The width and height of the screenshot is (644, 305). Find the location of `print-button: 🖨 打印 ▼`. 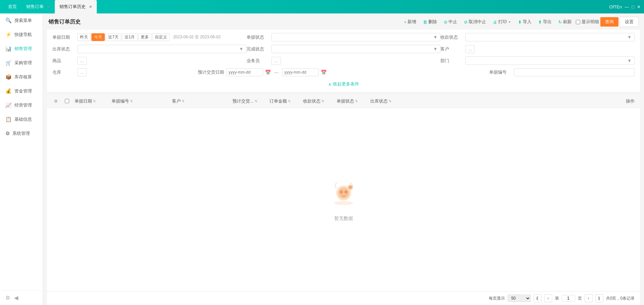

print-button: 🖨 打印 ▼ is located at coordinates (502, 22).